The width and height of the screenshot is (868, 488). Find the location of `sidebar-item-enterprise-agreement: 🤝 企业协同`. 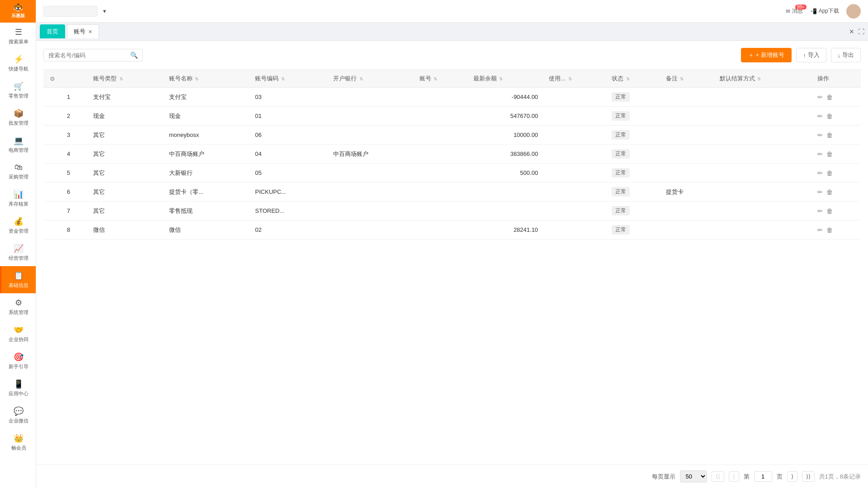

sidebar-item-enterprise-agreement: 🤝 企业协同 is located at coordinates (18, 334).